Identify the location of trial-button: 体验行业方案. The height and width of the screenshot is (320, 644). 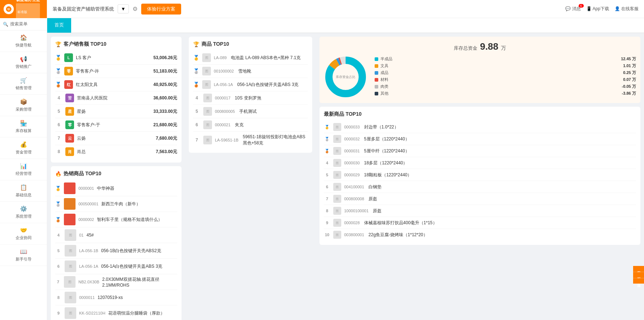
(161, 9).